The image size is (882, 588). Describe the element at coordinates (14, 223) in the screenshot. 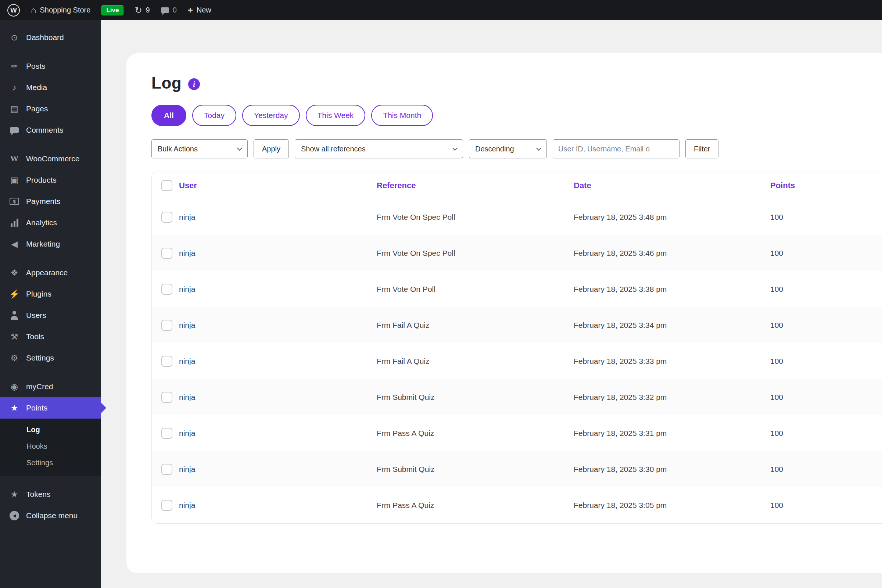

I see `bar-chart-icon` at that location.